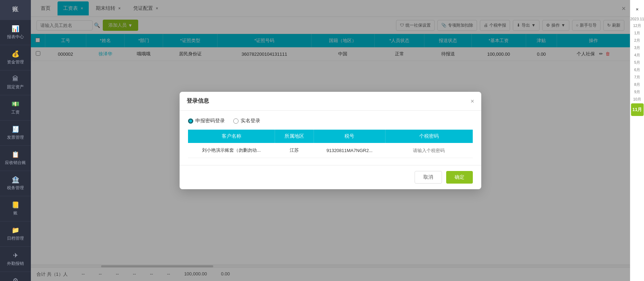  What do you see at coordinates (15, 213) in the screenshot?
I see `sidebar-item-label: 账` at bounding box center [15, 213].